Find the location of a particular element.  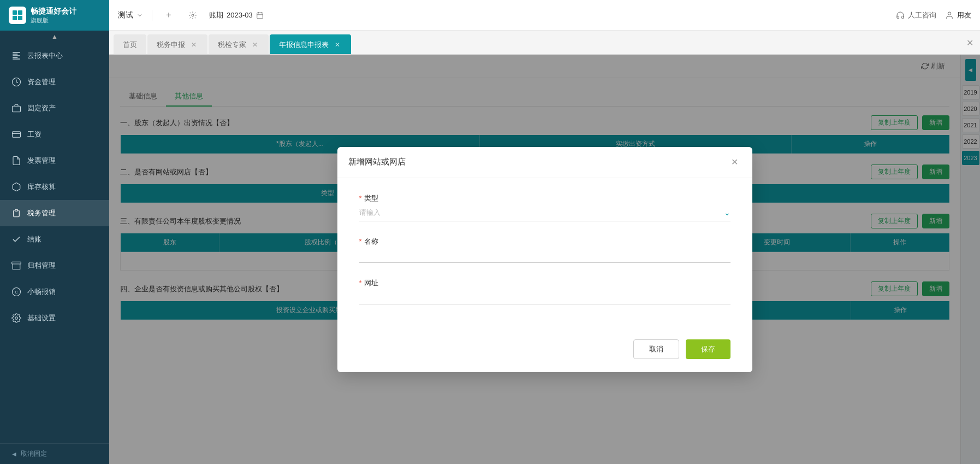

sidebar-item-inventory: 库存核算 is located at coordinates (55, 187).